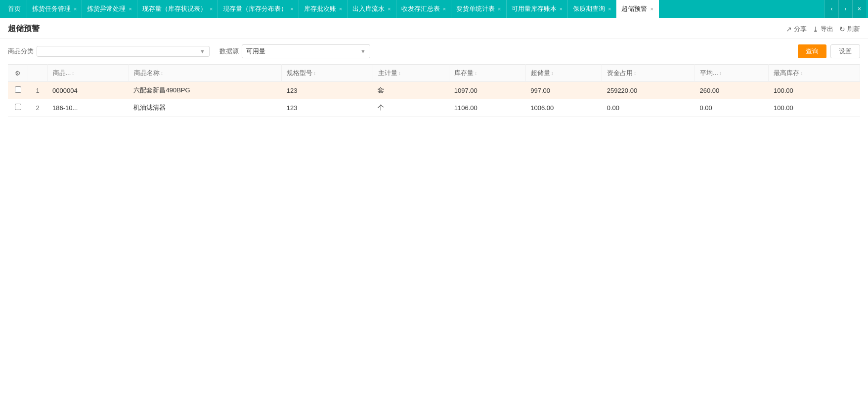  I want to click on datasource-label: 数据源, so click(229, 51).